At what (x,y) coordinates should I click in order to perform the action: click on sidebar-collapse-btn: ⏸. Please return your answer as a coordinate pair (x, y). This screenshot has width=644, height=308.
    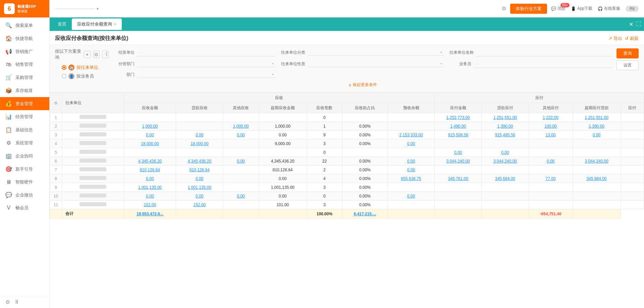
    Looking at the image, I should click on (17, 302).